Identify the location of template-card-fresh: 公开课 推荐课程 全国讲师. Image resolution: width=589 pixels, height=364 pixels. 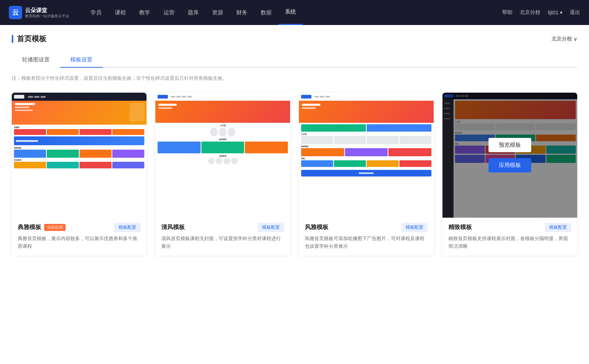
(223, 174).